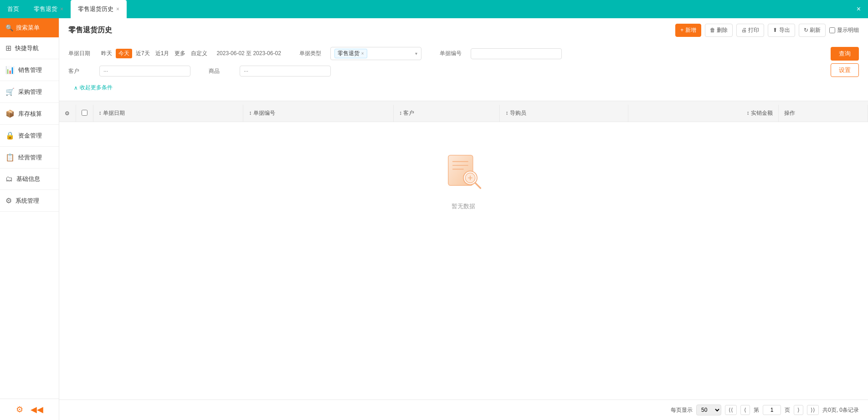  What do you see at coordinates (463, 206) in the screenshot?
I see `empty-text: 暂无数据` at bounding box center [463, 206].